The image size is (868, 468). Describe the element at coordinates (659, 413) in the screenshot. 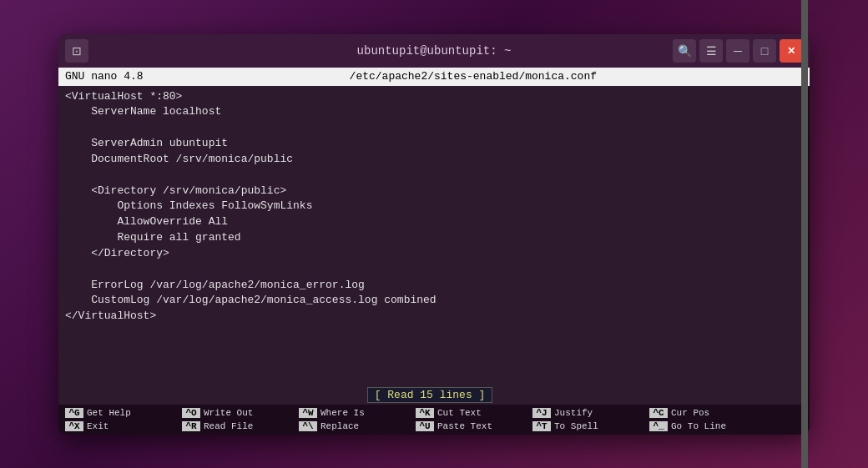

I see `key-cur-pos: ^C` at that location.